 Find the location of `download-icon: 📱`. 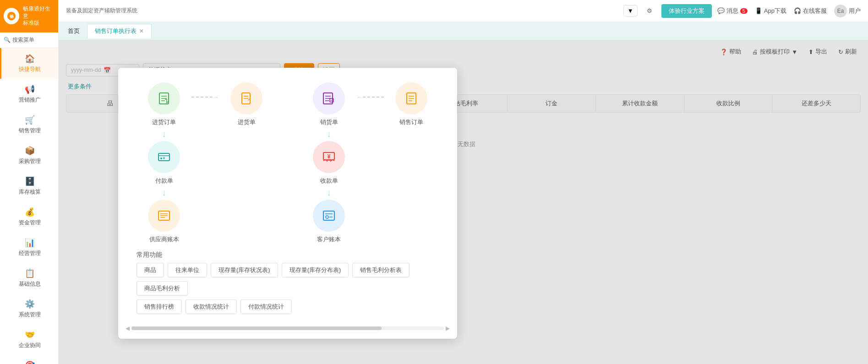

download-icon: 📱 is located at coordinates (759, 11).